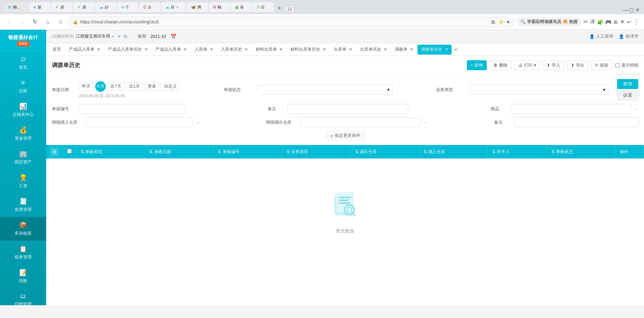 This screenshot has height=318, width=644. Describe the element at coordinates (348, 109) in the screenshot. I see `remark-input` at that location.